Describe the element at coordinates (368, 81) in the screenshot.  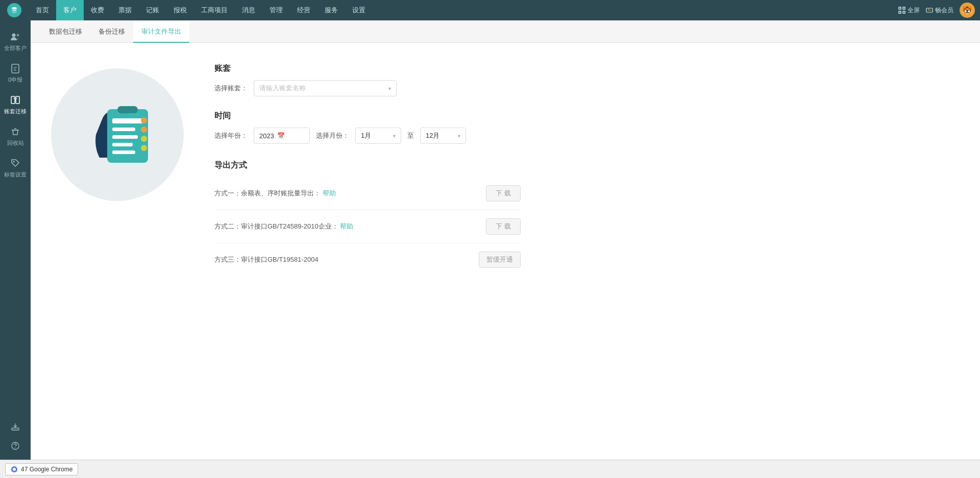
I see `account-section: 账套 选择账套： 请输入账套名称 ▾` at that location.